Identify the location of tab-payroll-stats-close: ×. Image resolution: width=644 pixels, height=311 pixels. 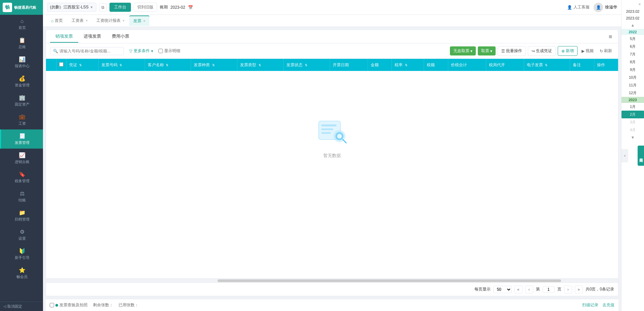
(124, 21).